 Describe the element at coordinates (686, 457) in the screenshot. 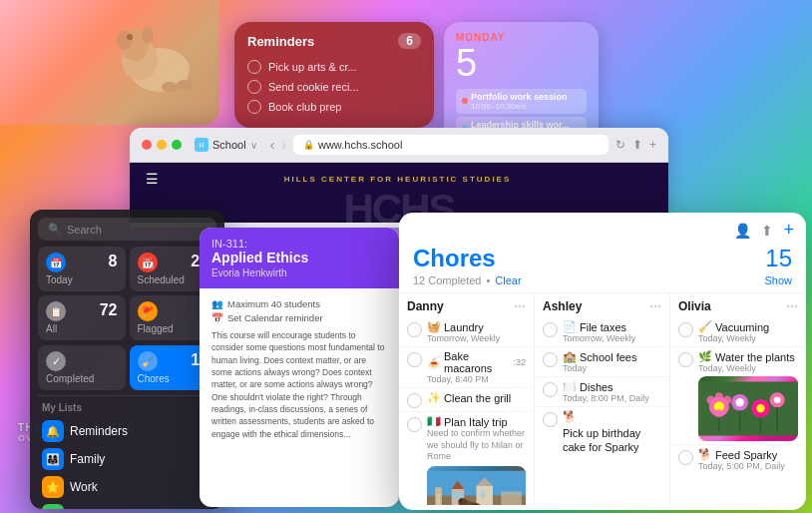

I see `feed-sparky-checkbox` at that location.